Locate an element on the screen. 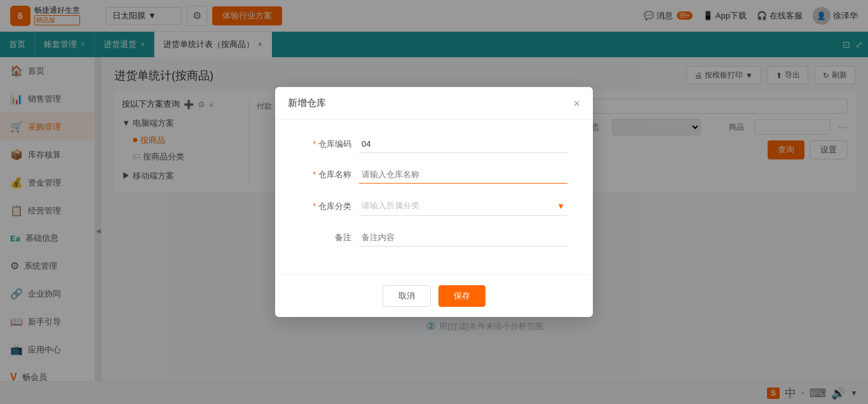  warehouse-note-row: 备注 is located at coordinates (434, 238).